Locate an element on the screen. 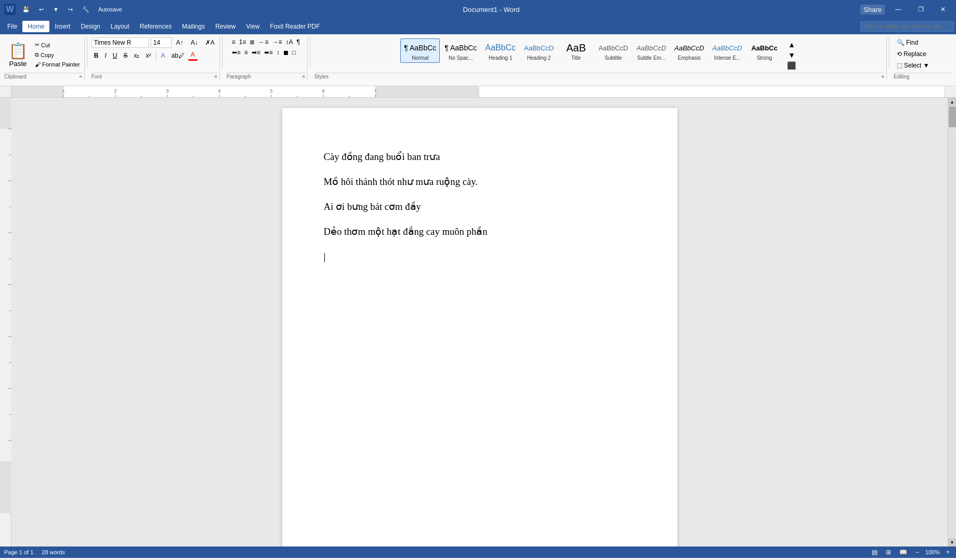 This screenshot has height=560, width=956. style-subtle-emphasis: AaBbCcD Subtle Em... is located at coordinates (651, 51).